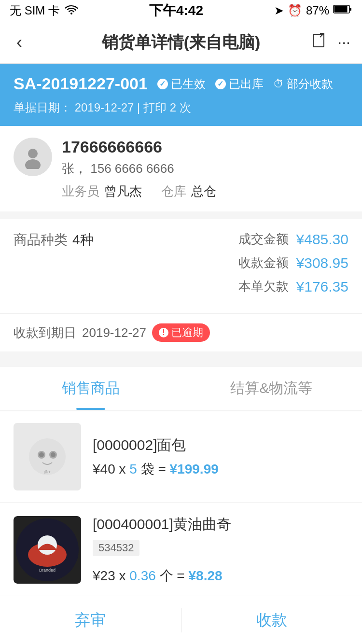  I want to click on more-button: ···, so click(344, 42).